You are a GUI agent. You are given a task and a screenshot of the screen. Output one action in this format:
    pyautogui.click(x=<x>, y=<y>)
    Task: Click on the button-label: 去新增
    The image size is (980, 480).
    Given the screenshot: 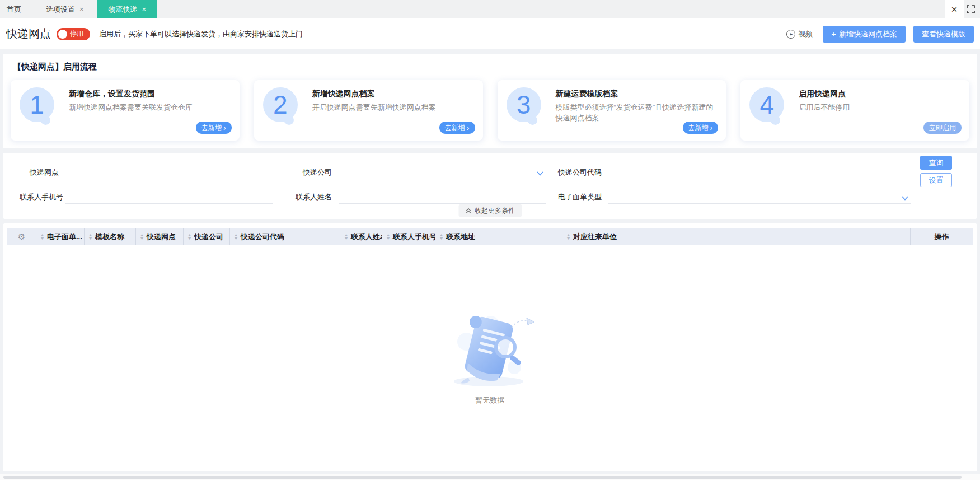 What is the action you would take?
    pyautogui.click(x=698, y=128)
    